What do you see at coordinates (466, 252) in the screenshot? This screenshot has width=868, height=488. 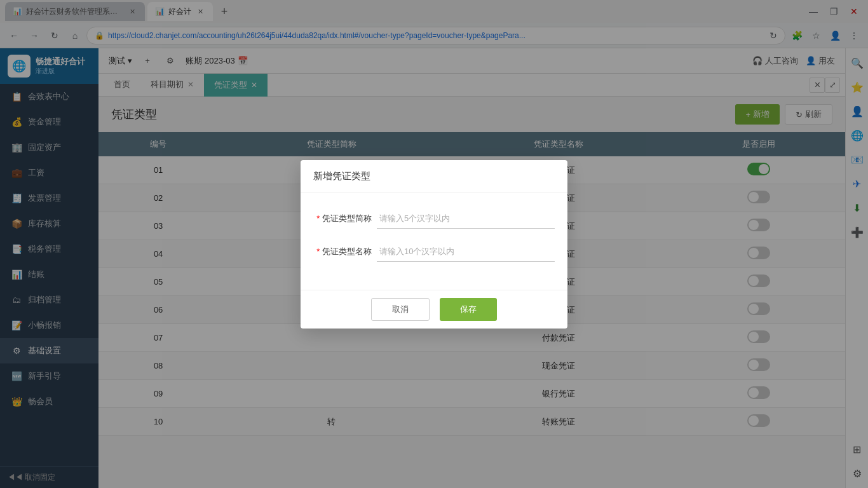 I see `full-name-input` at bounding box center [466, 252].